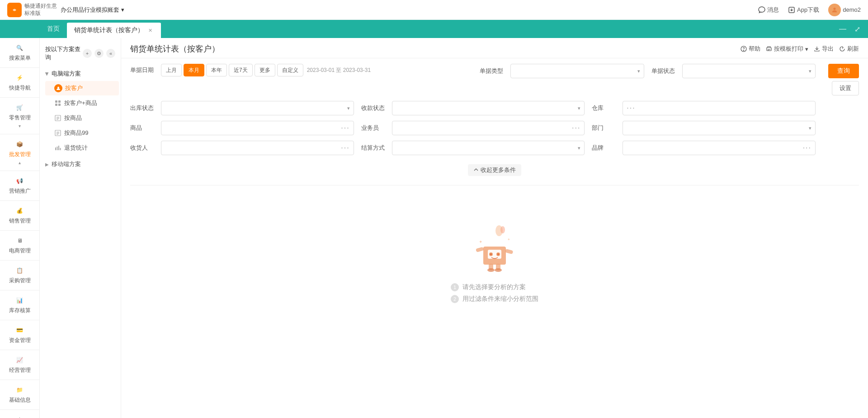 The image size is (868, 418). What do you see at coordinates (20, 83) in the screenshot?
I see `sidebar-item-quicknav: ⚡ 快捷导航` at bounding box center [20, 83].